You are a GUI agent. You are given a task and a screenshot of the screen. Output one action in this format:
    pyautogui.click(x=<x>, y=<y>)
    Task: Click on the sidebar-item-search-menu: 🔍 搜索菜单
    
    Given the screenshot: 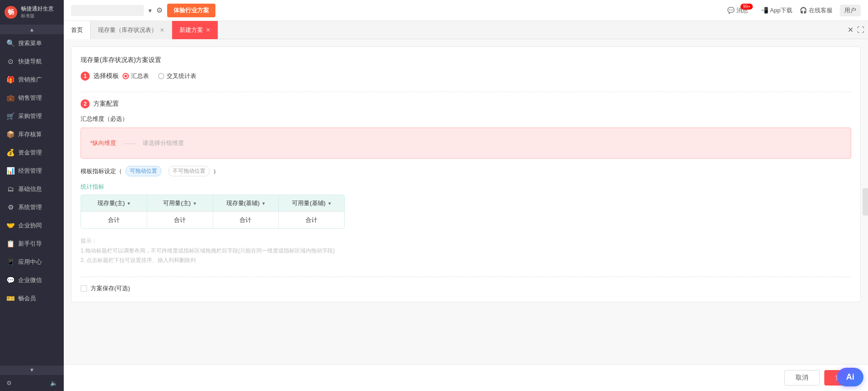 What is the action you would take?
    pyautogui.click(x=32, y=43)
    